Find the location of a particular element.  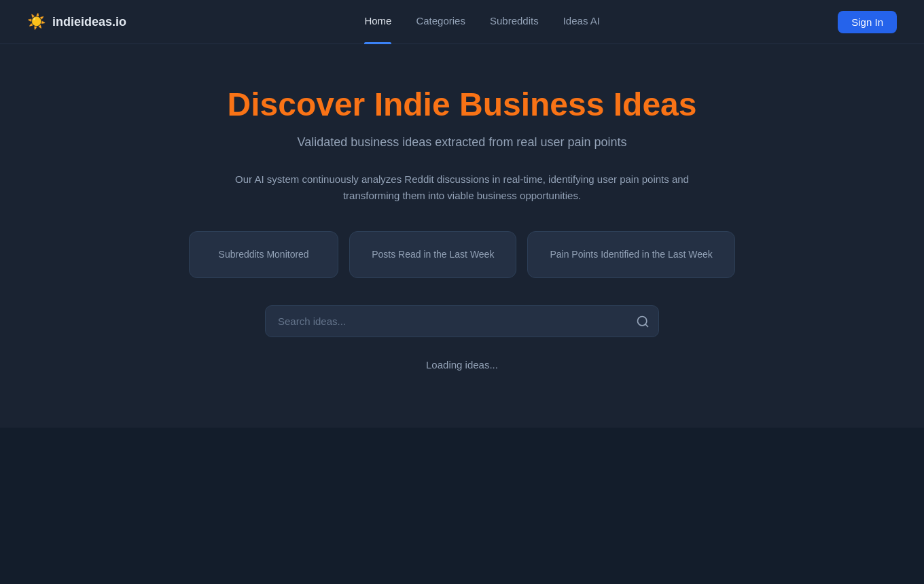

stats-row: Subreddits Monitored Posts Read in the L… is located at coordinates (462, 255).